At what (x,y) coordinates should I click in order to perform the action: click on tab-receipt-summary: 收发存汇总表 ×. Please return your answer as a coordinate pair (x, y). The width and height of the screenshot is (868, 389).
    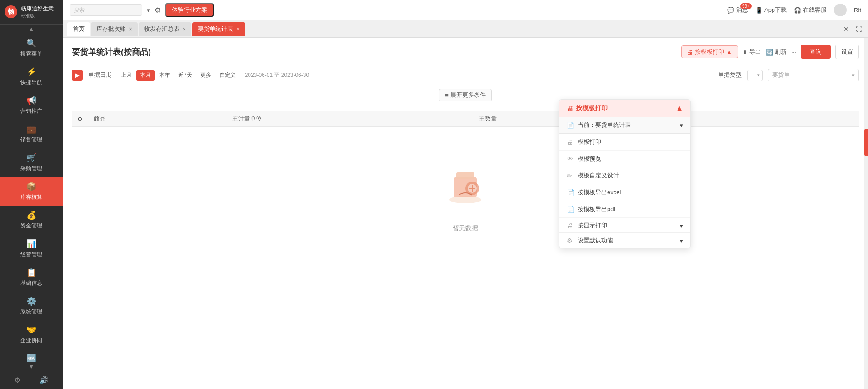
    Looking at the image, I should click on (165, 29).